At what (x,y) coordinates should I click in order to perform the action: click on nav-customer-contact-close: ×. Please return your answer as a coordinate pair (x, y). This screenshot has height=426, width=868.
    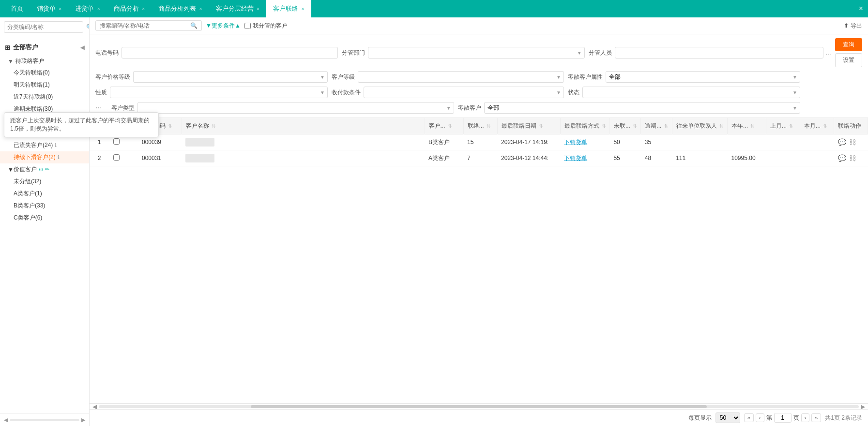
    Looking at the image, I should click on (303, 9).